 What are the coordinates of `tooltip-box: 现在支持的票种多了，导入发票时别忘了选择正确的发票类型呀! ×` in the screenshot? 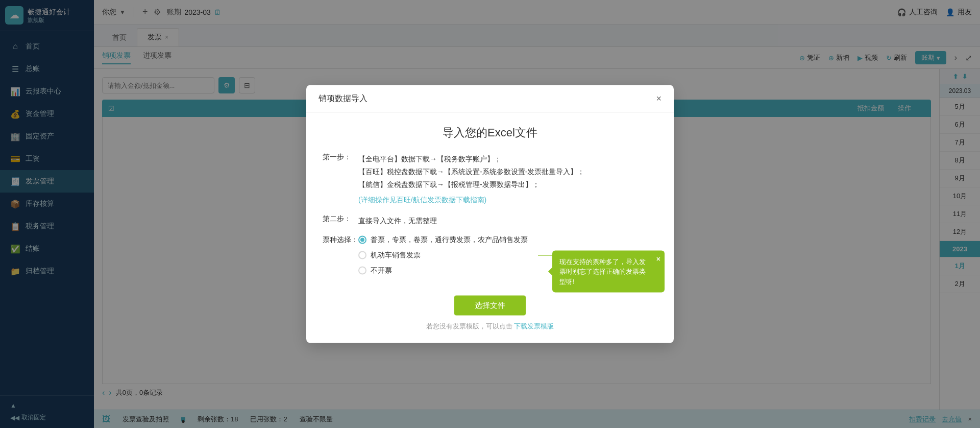 It's located at (608, 272).